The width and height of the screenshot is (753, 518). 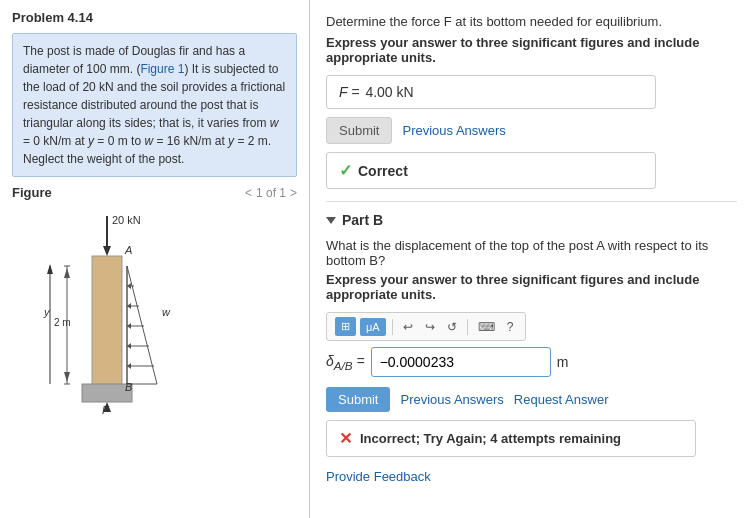 What do you see at coordinates (112, 311) in the screenshot?
I see `figure-diagram: 20 kN A B F y w 2 m` at bounding box center [112, 311].